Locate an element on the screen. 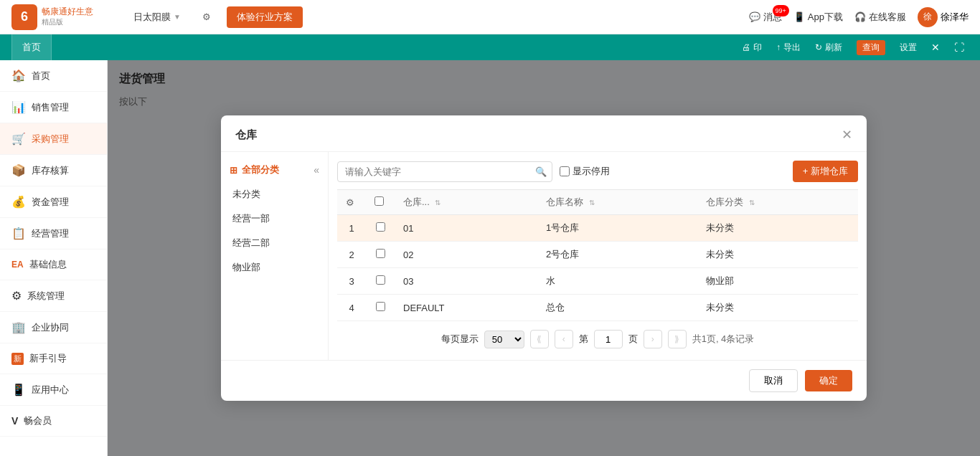  notification-badge: 99+ is located at coordinates (781, 11).